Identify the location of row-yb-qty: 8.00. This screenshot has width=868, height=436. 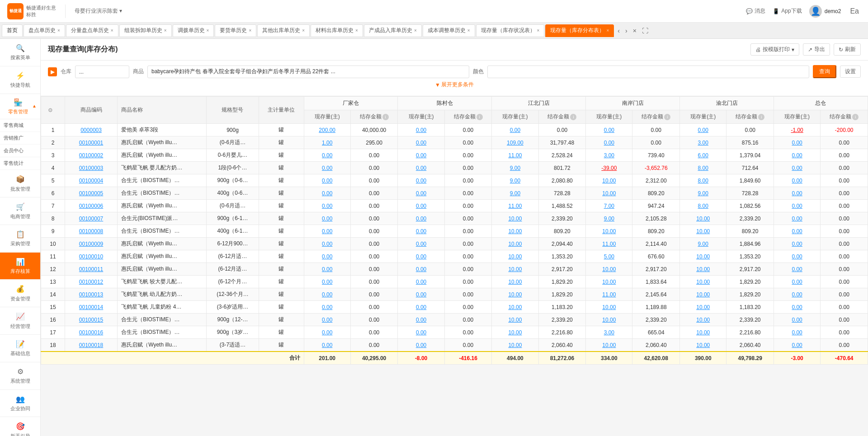
(703, 206).